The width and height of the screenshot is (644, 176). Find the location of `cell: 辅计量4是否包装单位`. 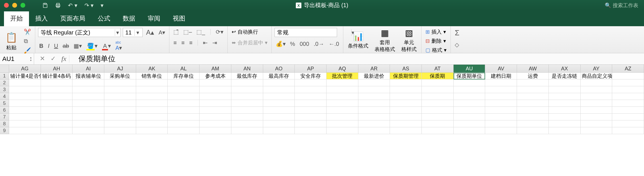

cell: 辅计量4是否包装单位 is located at coordinates (25, 76).